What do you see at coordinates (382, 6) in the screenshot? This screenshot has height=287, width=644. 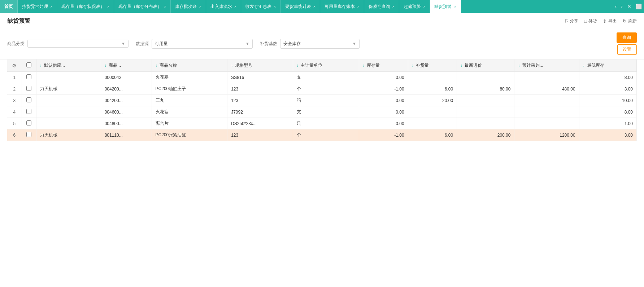 I see `tab-expiry: 保质期查询 ×` at bounding box center [382, 6].